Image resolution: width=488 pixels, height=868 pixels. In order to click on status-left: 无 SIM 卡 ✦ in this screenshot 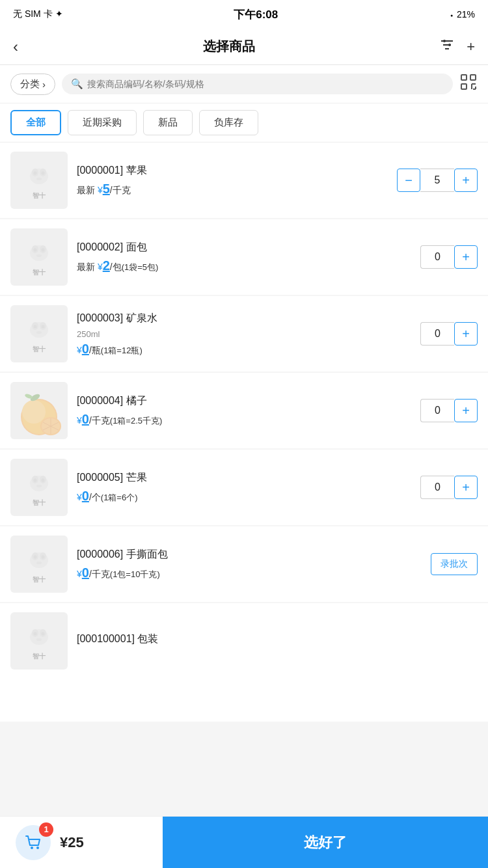, I will do `click(38, 14)`.